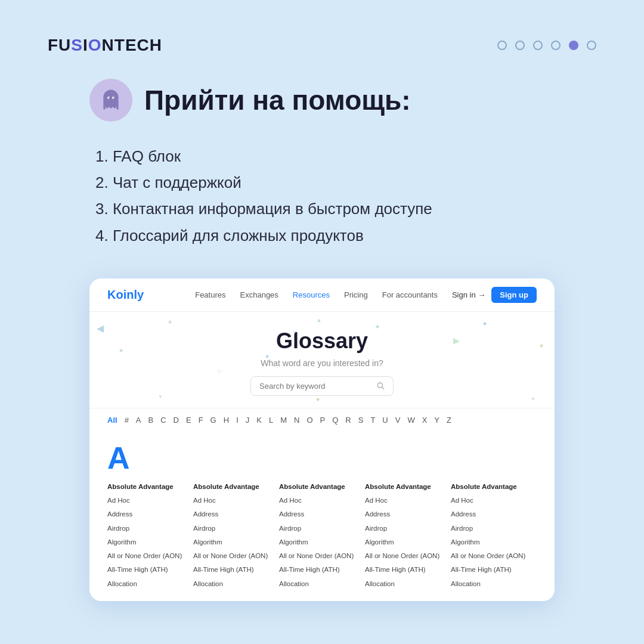 This screenshot has width=644, height=644. Describe the element at coordinates (425, 420) in the screenshot. I see `alpha-x: X` at that location.